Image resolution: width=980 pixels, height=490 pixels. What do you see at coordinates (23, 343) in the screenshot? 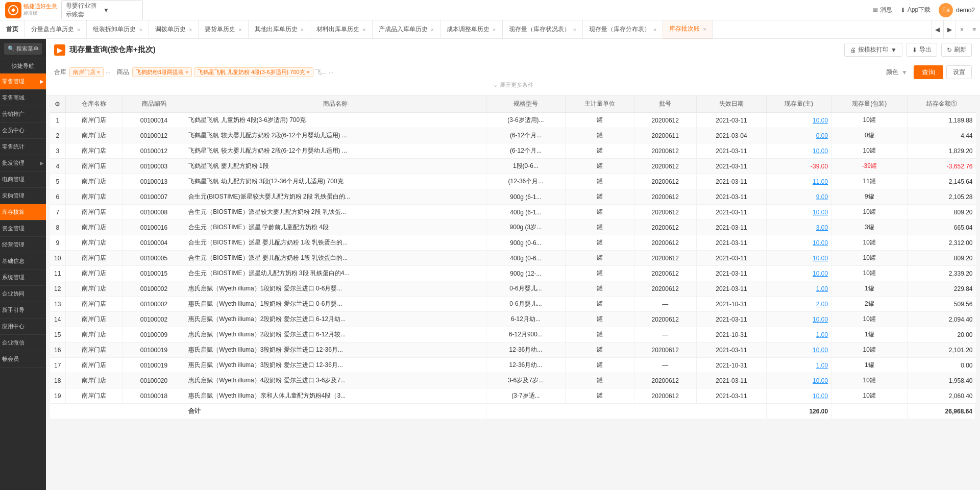
I see `sidebar-item-corp-wechat: 企业微信` at bounding box center [23, 343].